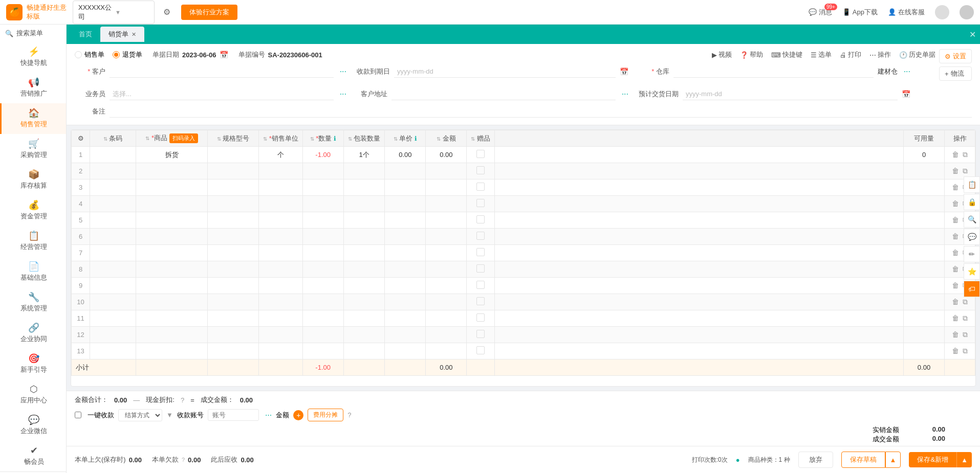 The width and height of the screenshot is (980, 473). What do you see at coordinates (505, 72) in the screenshot?
I see `payment-date-input` at bounding box center [505, 72].